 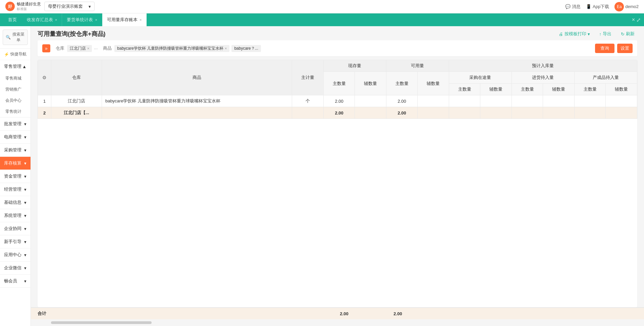 I want to click on nav-spacer, so click(x=387, y=20).